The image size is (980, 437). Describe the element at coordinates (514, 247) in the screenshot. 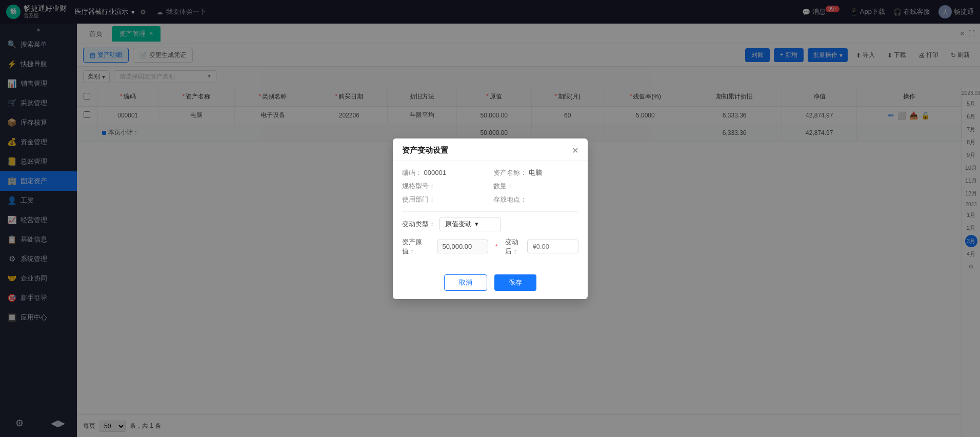

I see `modal-after-label: 变动后：` at that location.